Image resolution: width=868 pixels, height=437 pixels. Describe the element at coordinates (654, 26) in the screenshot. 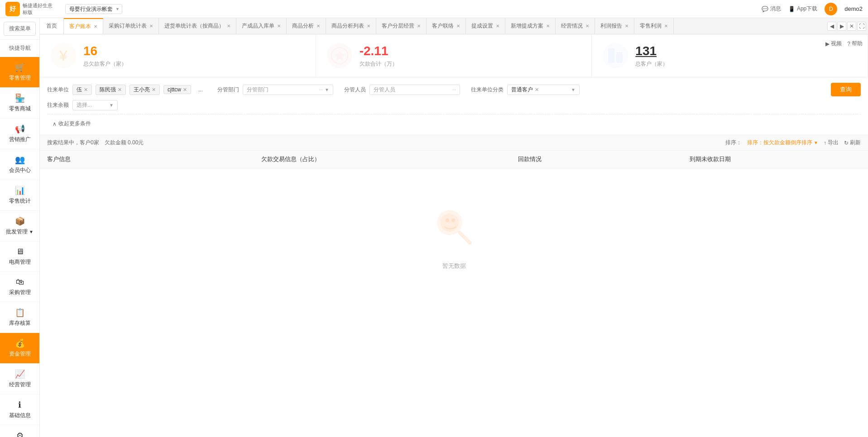

I see `tab-retail-profit: 零售利润 ✕` at that location.